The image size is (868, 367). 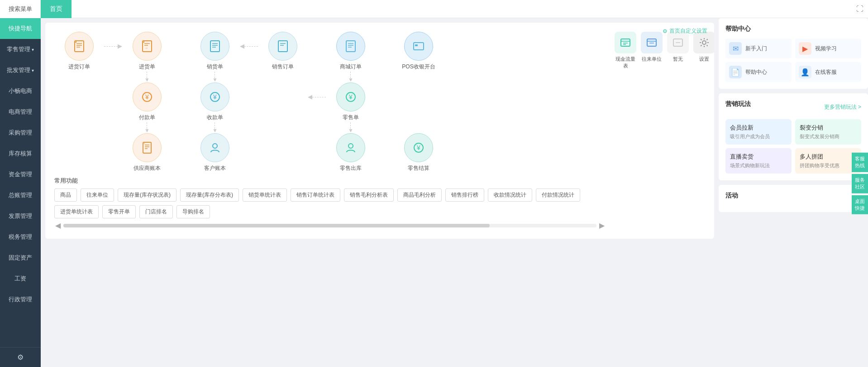 What do you see at coordinates (79, 46) in the screenshot?
I see `circle-purchase-order` at bounding box center [79, 46].